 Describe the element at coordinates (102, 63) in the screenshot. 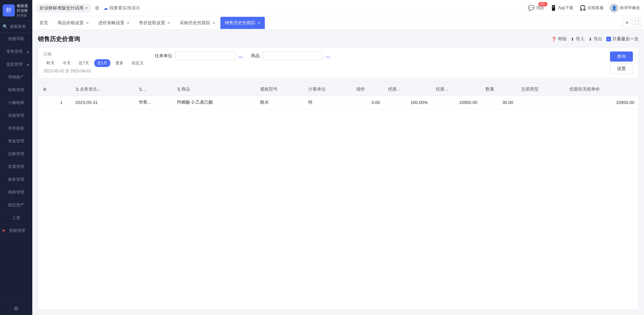

I see `date-btn-last1m: 近1月` at that location.